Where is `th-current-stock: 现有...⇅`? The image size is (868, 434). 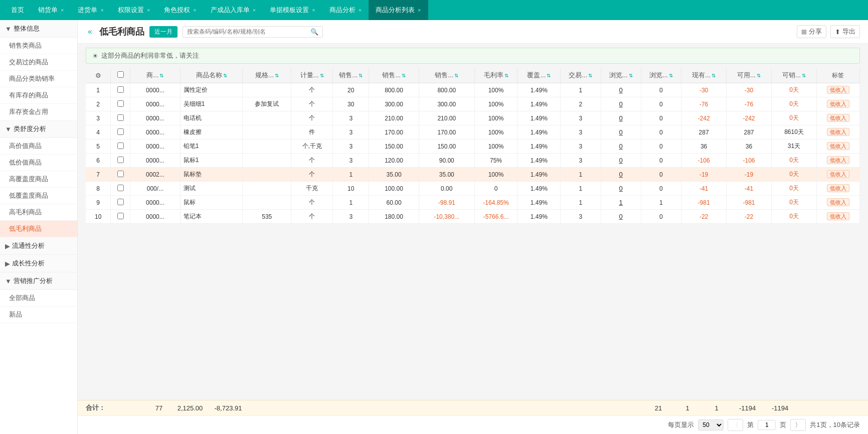
th-current-stock: 现有...⇅ is located at coordinates (704, 75).